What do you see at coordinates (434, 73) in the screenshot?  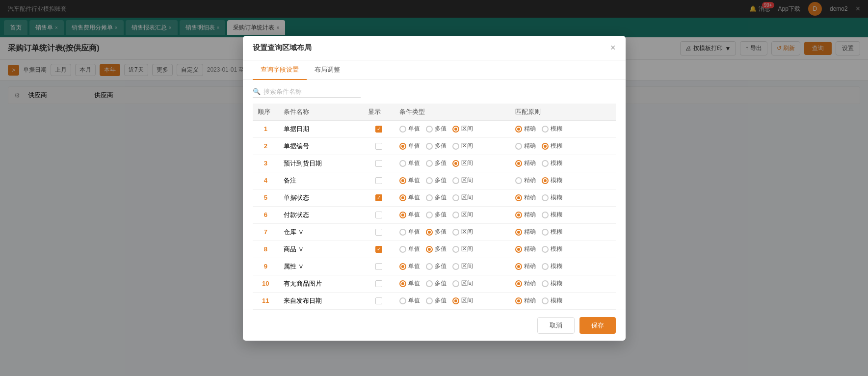 I see `modal-dialog: 设置查询区域布局 × 查询字段设置 布局调整 🔍 顺序` at bounding box center [434, 73].